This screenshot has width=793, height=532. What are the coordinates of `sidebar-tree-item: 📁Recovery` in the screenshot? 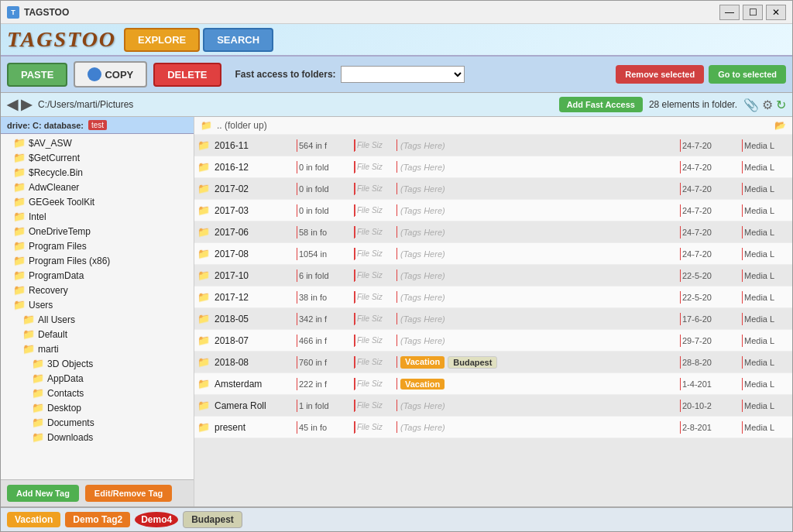 It's located at (98, 290).